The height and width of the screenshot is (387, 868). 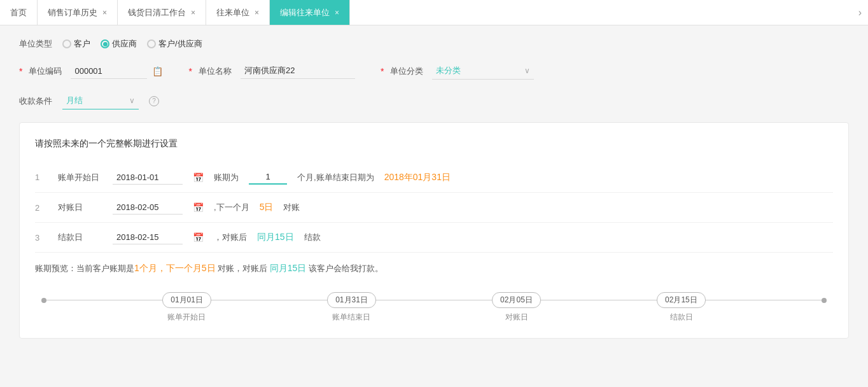 I want to click on row-3-suffix-pre: ，对账后, so click(x=230, y=237).